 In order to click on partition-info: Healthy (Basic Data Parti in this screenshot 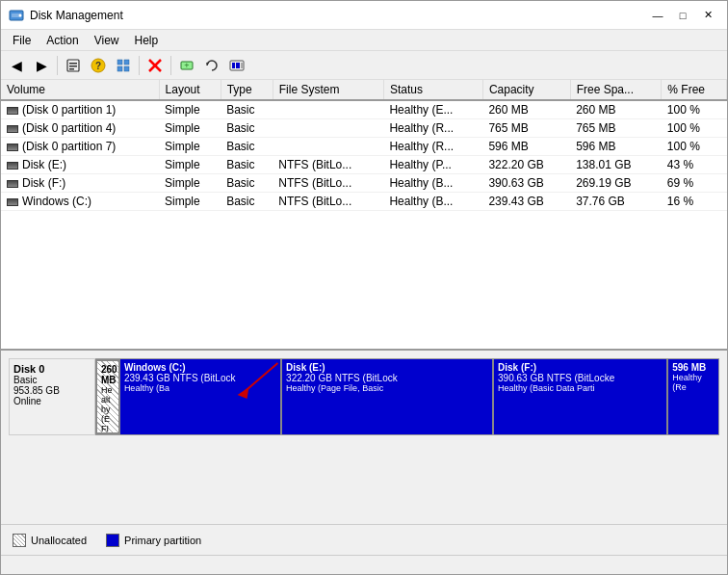, I will do `click(580, 388)`.